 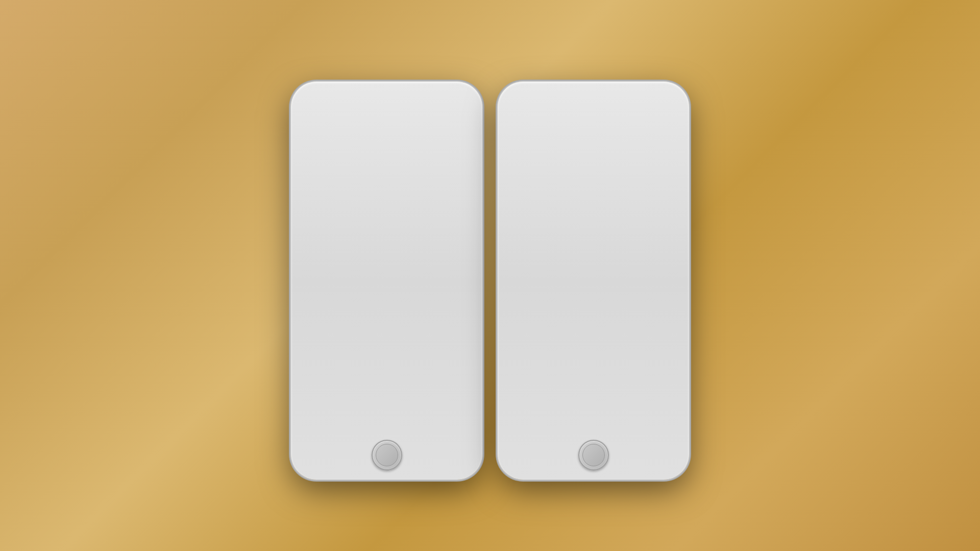 What do you see at coordinates (387, 455) in the screenshot?
I see `home-button-left` at bounding box center [387, 455].